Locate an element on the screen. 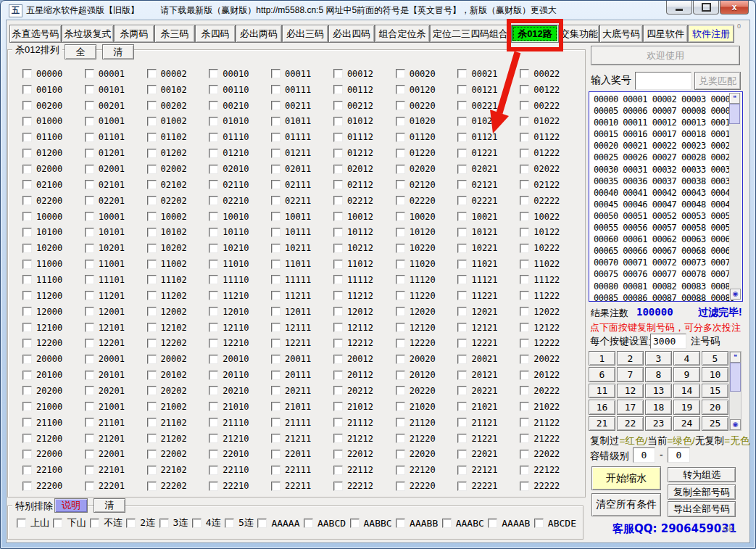 The height and width of the screenshot is (549, 756). tab-3: 杀两码 is located at coordinates (134, 33).